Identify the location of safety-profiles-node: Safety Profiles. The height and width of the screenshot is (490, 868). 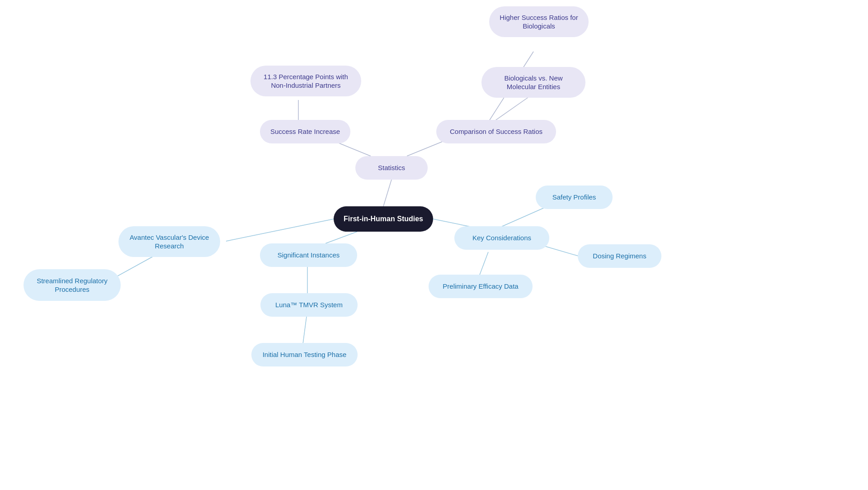
(574, 197).